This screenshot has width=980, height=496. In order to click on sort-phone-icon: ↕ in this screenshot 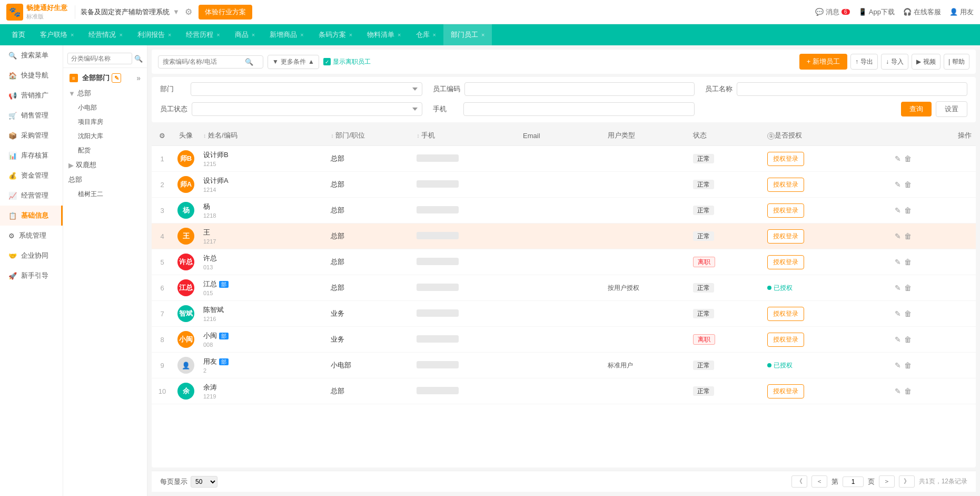, I will do `click(418, 135)`.